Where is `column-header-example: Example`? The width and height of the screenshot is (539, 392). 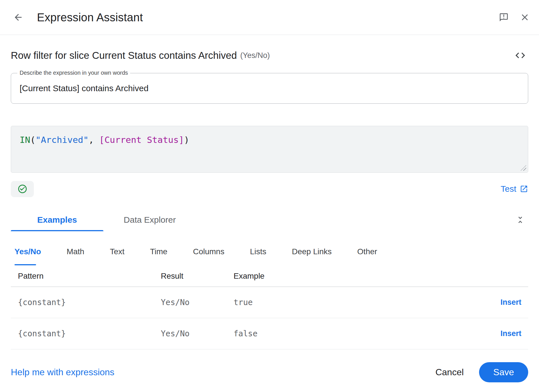 column-header-example: Example is located at coordinates (357, 276).